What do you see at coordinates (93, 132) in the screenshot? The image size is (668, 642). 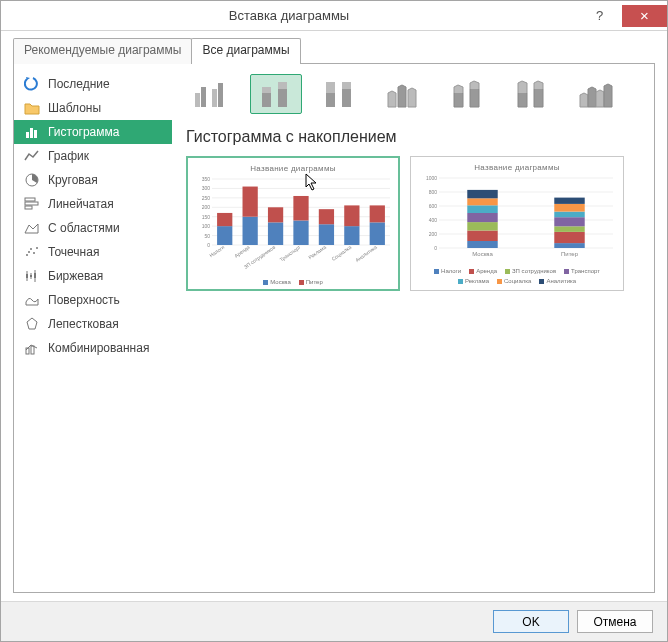 I see `sidebar-item-column: Гистограмма` at bounding box center [93, 132].